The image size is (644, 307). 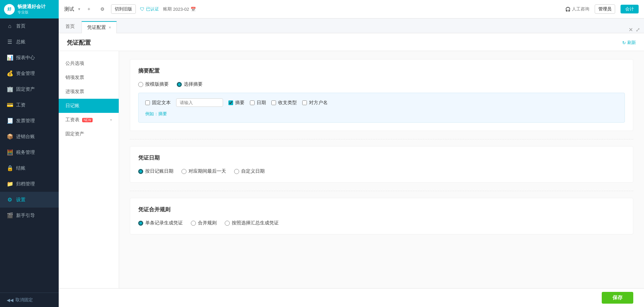 I want to click on sidebar-item-tax: 🧮 税务管理, so click(x=30, y=152).